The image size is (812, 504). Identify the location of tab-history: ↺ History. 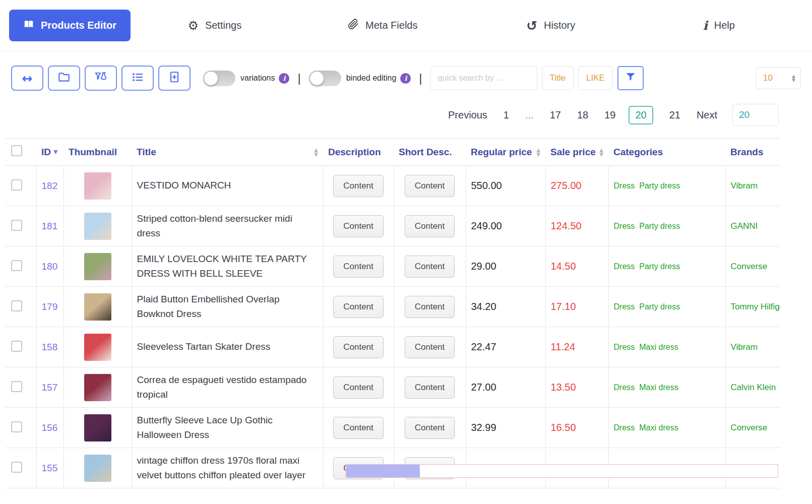
(551, 26).